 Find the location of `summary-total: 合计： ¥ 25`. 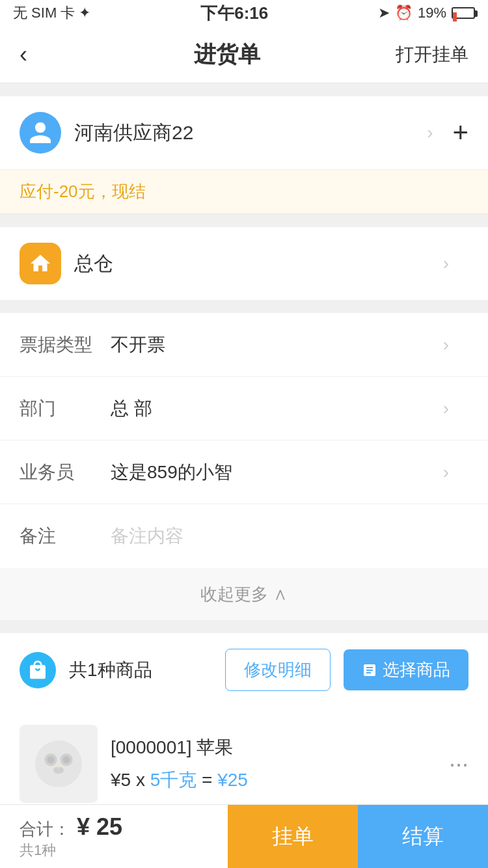

summary-total: 合计： ¥ 25 is located at coordinates (114, 827).